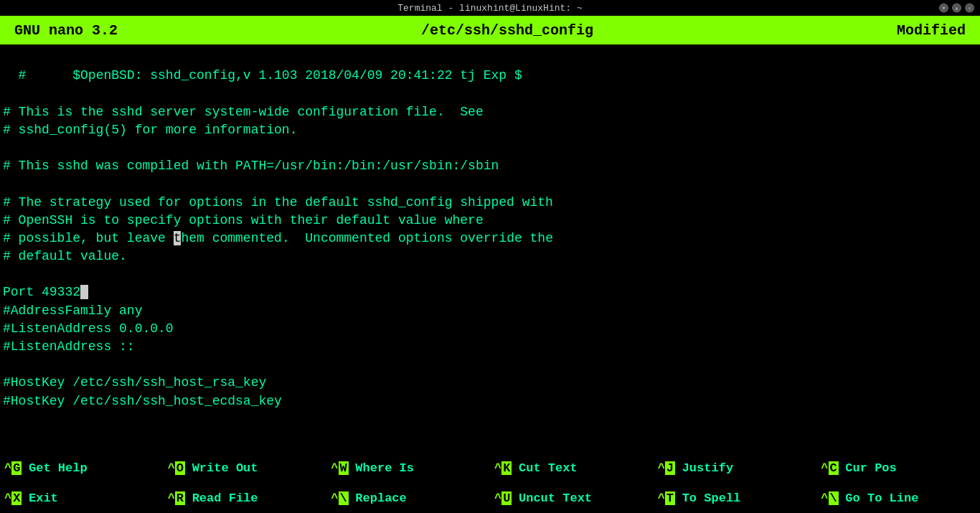 The height and width of the screenshot is (513, 980). I want to click on write-out-label: Write Out, so click(225, 468).